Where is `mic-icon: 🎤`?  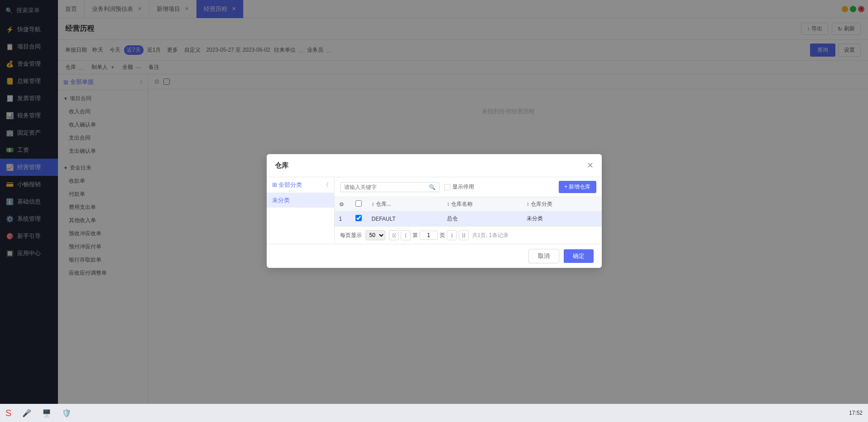 mic-icon: 🎤 is located at coordinates (27, 413).